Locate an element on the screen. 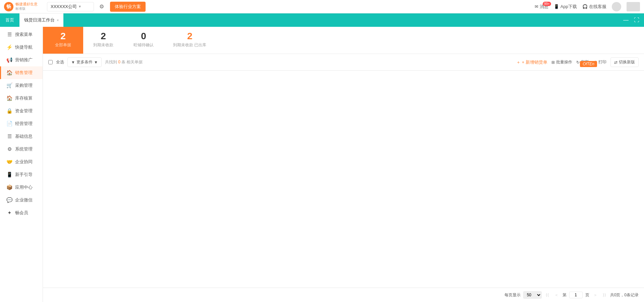 This screenshot has width=644, height=302. sidebar-item-member: ✦ 畅会员 is located at coordinates (21, 213).